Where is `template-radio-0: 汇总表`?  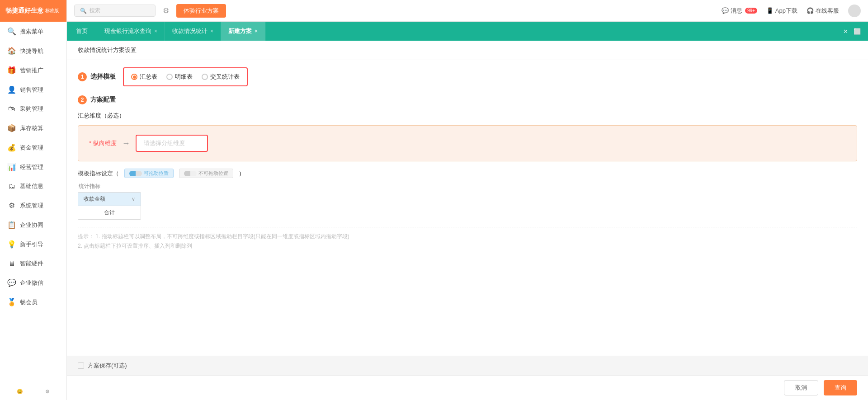
template-radio-0: 汇总表 is located at coordinates (144, 77).